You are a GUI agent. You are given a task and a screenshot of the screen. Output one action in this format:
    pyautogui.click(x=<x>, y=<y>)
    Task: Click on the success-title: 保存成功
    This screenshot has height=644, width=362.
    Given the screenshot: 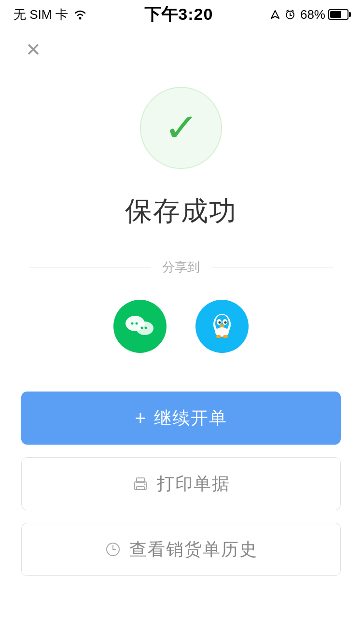 What is the action you would take?
    pyautogui.click(x=181, y=211)
    